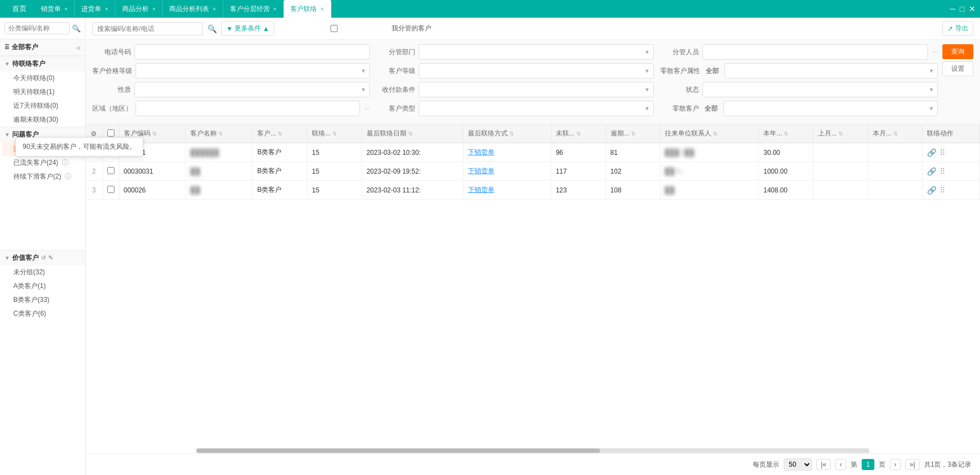 The image size is (980, 475). What do you see at coordinates (334, 29) in the screenshot?
I see `my-customers-check` at bounding box center [334, 29].